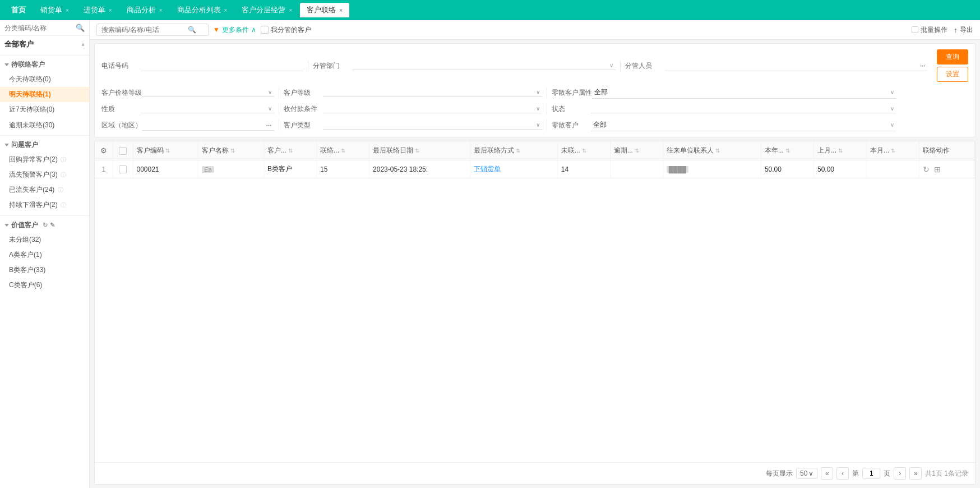 This screenshot has width=980, height=488. Describe the element at coordinates (234, 30) in the screenshot. I see `more-filter-btn: ▼ 更多条件 ∧` at that location.